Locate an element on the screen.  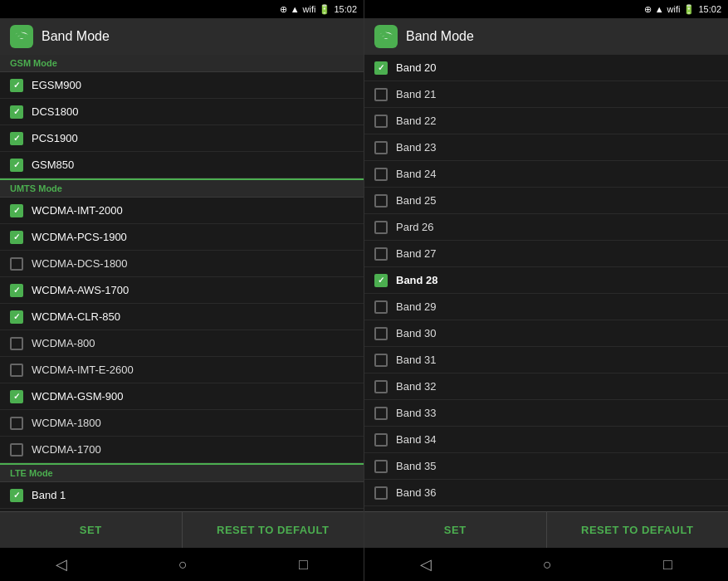
battery-icon: 🔋 is located at coordinates (325, 10).